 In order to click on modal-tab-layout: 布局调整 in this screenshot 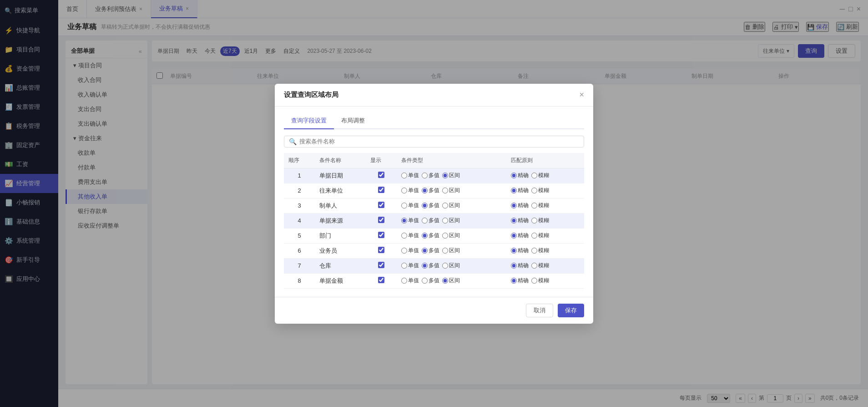, I will do `click(353, 122)`.